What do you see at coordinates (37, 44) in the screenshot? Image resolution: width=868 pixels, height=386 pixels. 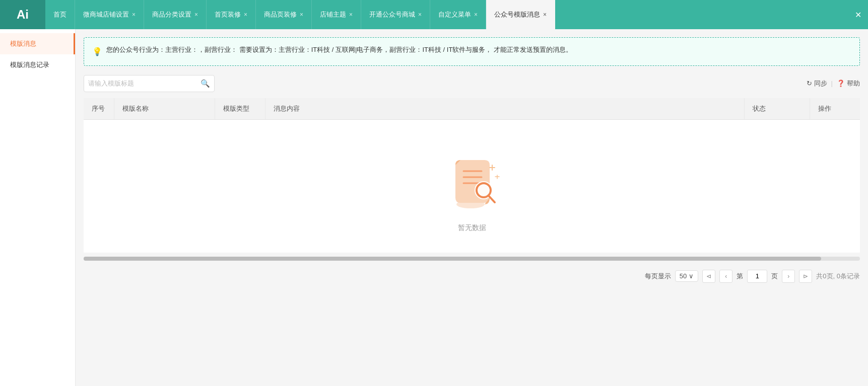 I see `sidebar-item-template-msg: 模版消息` at bounding box center [37, 44].